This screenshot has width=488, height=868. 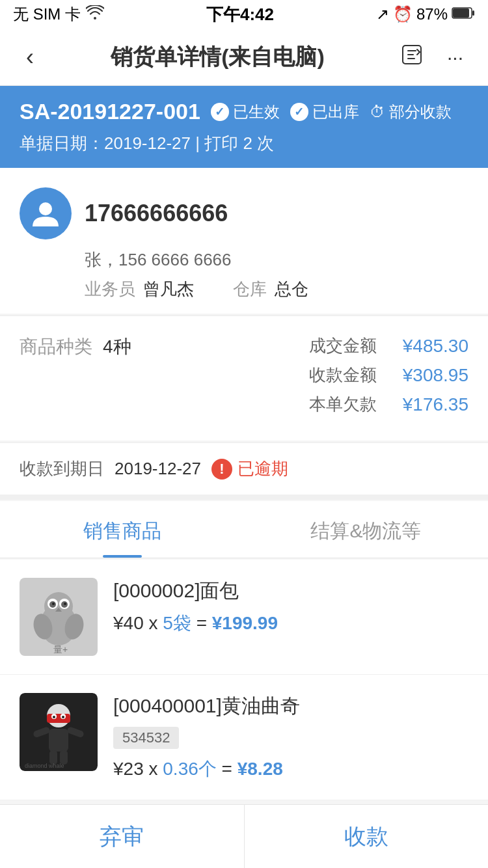 I want to click on amount-label: 成交金额, so click(x=343, y=346).